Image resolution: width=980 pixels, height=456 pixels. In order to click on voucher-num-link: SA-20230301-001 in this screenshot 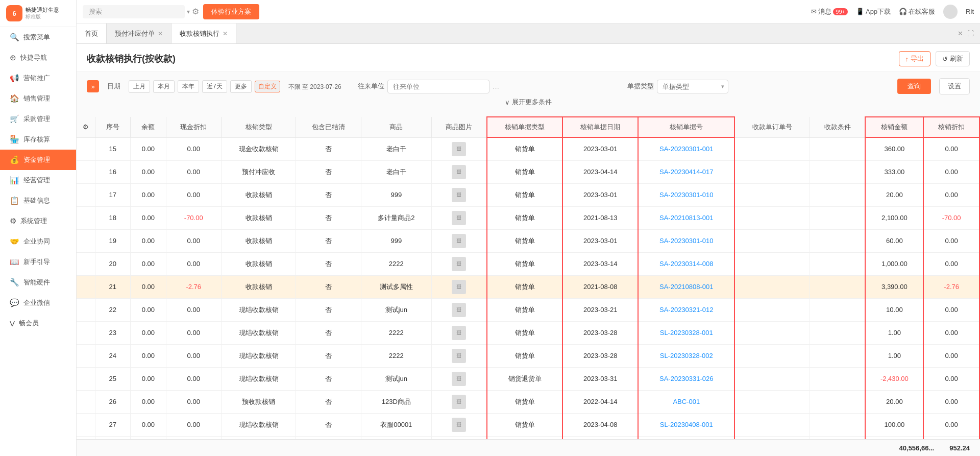, I will do `click(687, 149)`.